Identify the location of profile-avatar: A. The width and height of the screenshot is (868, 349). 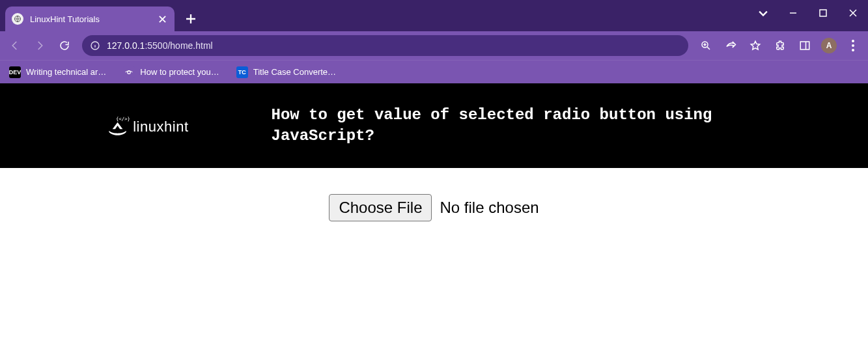
(829, 46).